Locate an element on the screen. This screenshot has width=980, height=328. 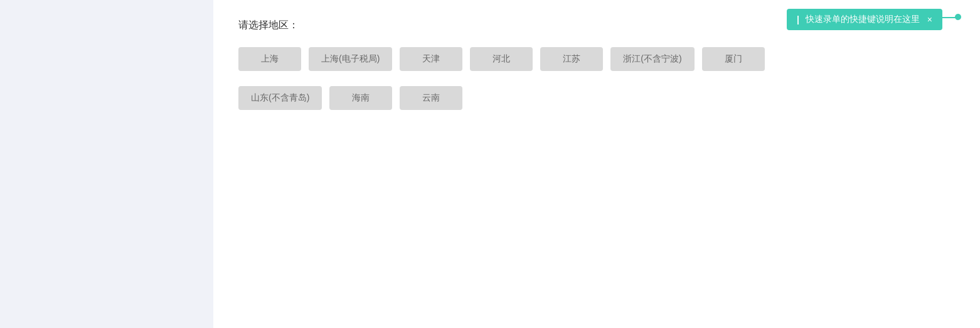
region-btn-shanghai: 上海 is located at coordinates (270, 59).